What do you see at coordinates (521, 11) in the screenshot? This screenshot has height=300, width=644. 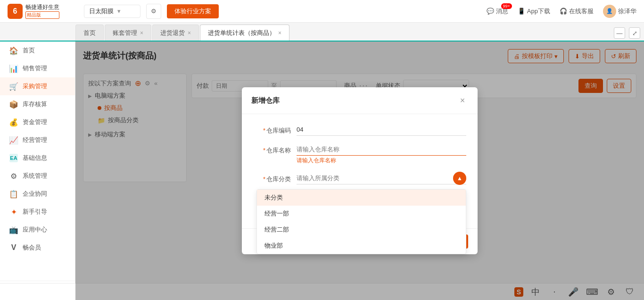 I see `phone-icon: 📱` at bounding box center [521, 11].